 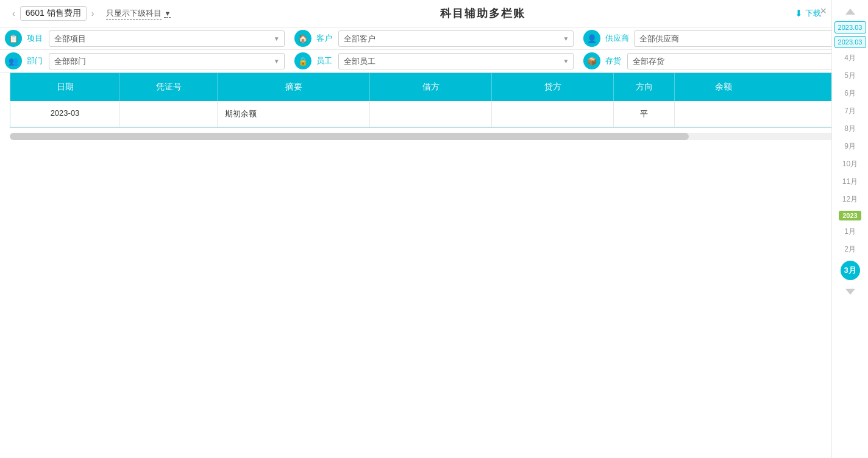 What do you see at coordinates (65, 114) in the screenshot?
I see `cell-date: 2023-03` at bounding box center [65, 114].